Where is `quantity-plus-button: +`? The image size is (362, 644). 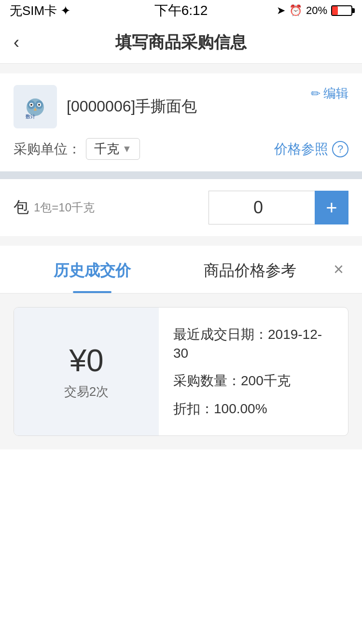
quantity-plus-button: + is located at coordinates (332, 208).